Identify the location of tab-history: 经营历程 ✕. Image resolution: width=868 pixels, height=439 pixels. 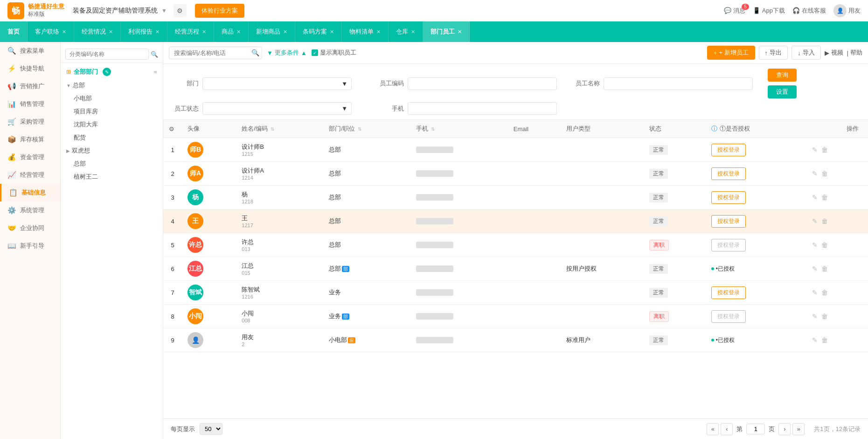
(191, 32).